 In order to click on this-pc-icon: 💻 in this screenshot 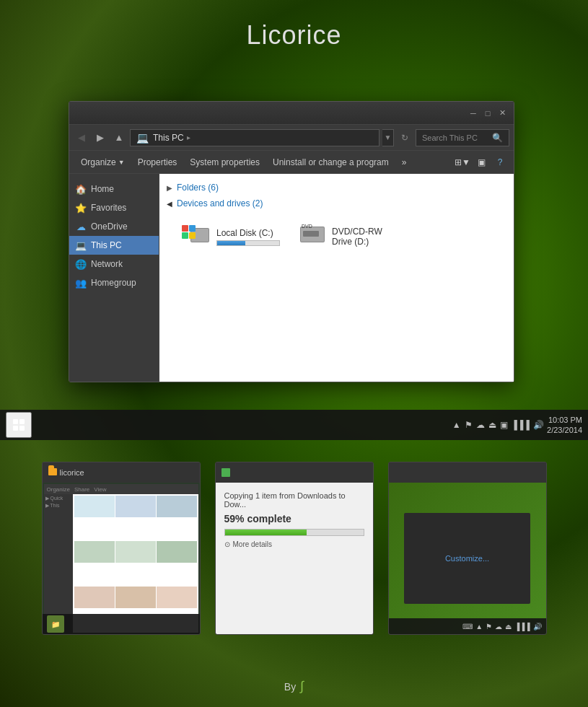, I will do `click(81, 245)`.